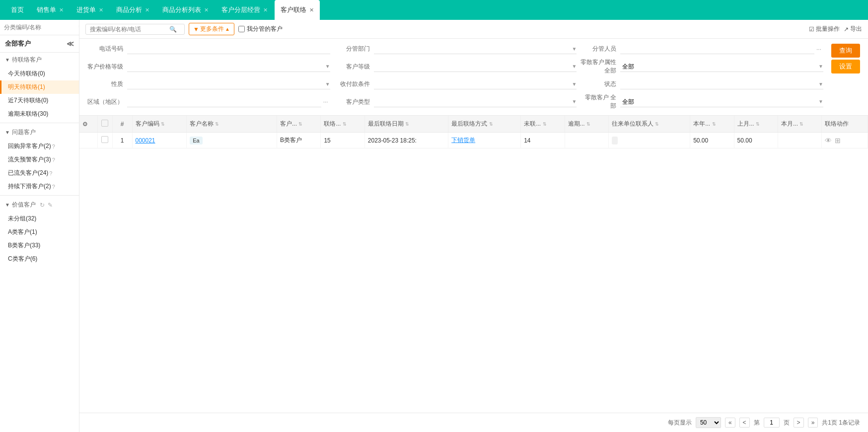 This screenshot has width=868, height=432. I want to click on td-company-contact, so click(649, 141).